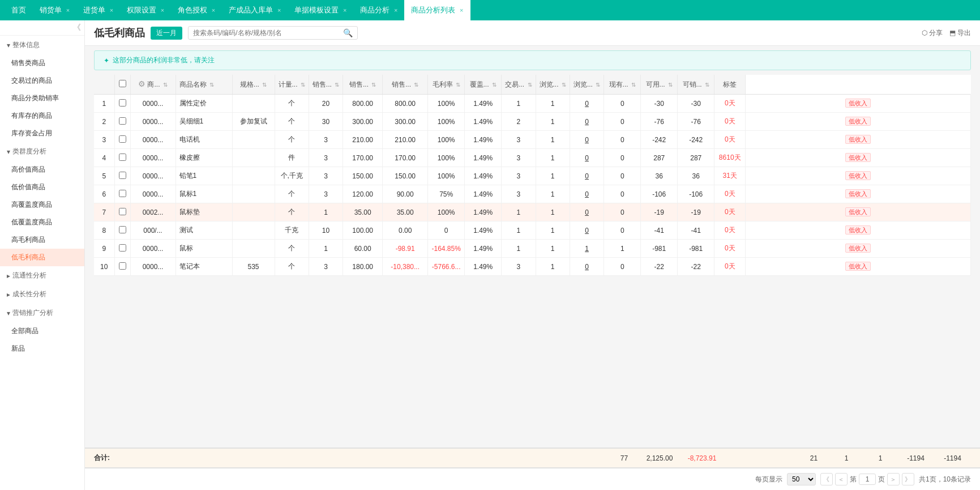  What do you see at coordinates (827, 479) in the screenshot?
I see `first-page-btn: 《` at bounding box center [827, 479].